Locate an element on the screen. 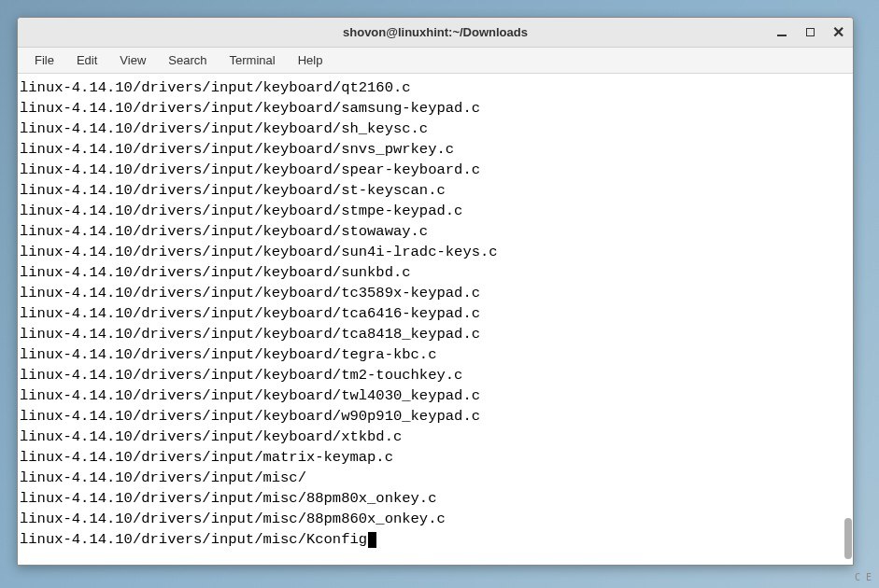 This screenshot has height=588, width=879. maximize-icon is located at coordinates (811, 32).